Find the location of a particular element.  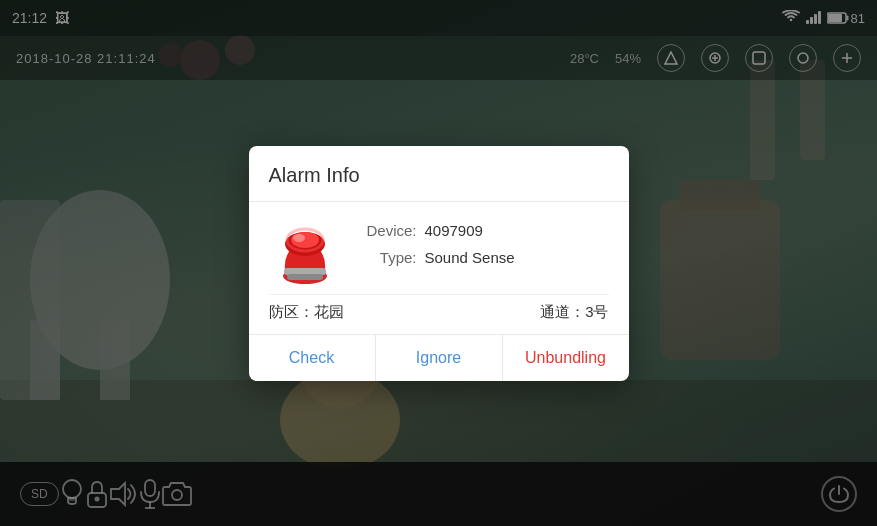

check-button: Check is located at coordinates (312, 358).